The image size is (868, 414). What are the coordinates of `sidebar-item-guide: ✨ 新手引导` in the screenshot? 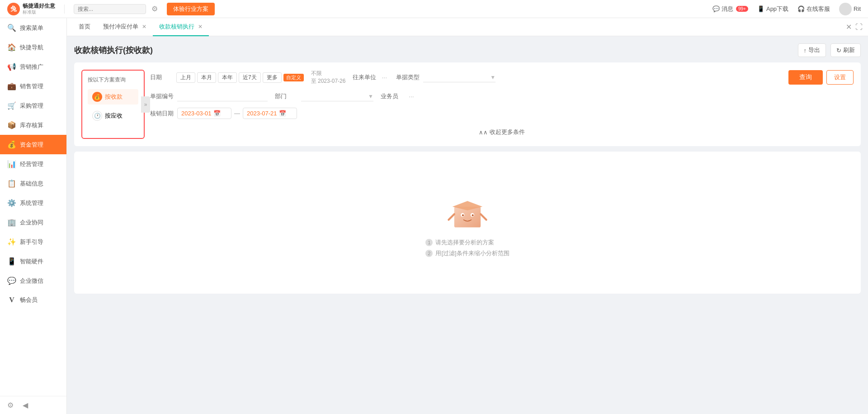 It's located at (33, 242).